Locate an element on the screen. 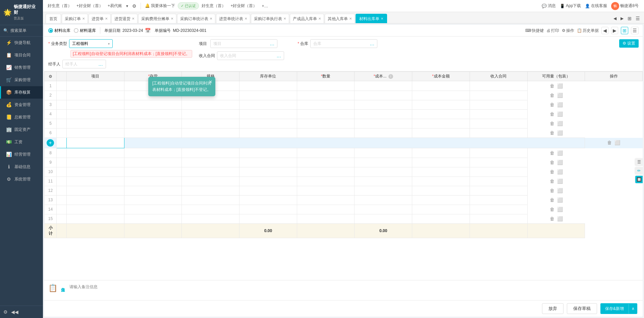  collapse-icon: ◀◀ is located at coordinates (15, 312).